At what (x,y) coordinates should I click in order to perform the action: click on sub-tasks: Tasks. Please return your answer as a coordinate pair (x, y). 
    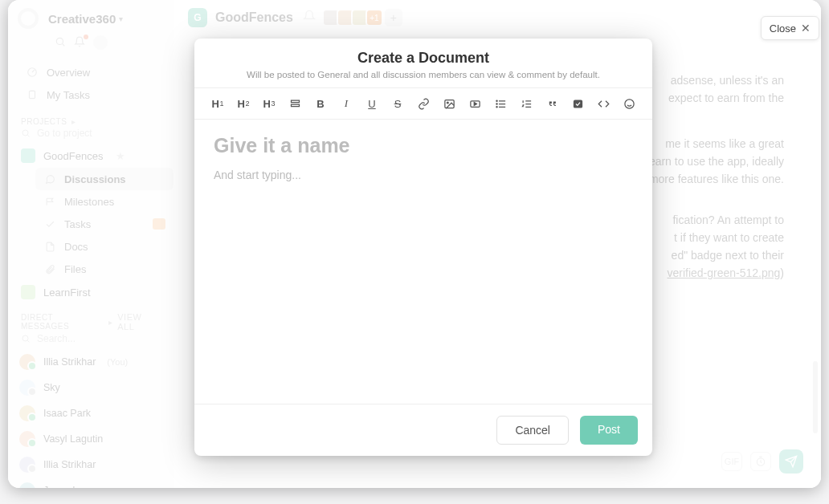
    Looking at the image, I should click on (104, 224).